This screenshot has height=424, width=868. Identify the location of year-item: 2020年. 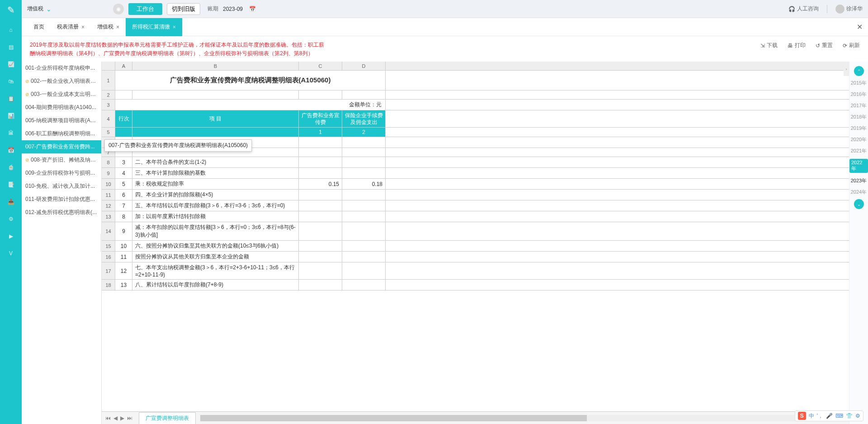
(859, 139).